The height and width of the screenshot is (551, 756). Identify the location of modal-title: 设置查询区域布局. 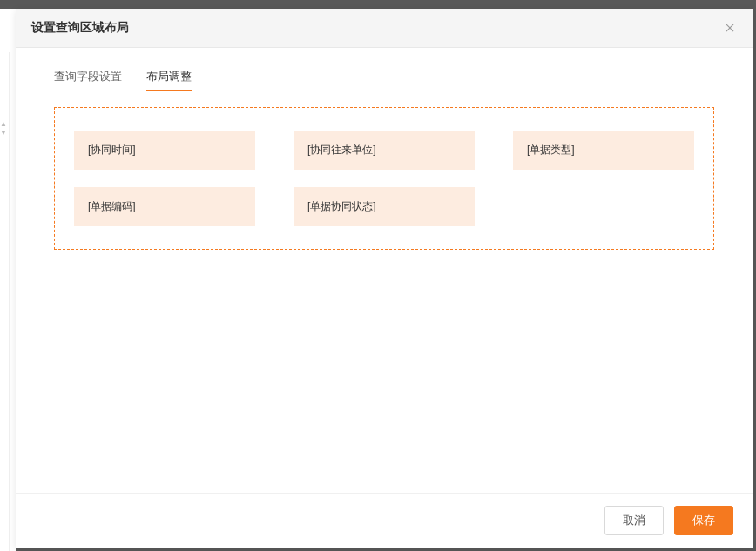
(80, 28).